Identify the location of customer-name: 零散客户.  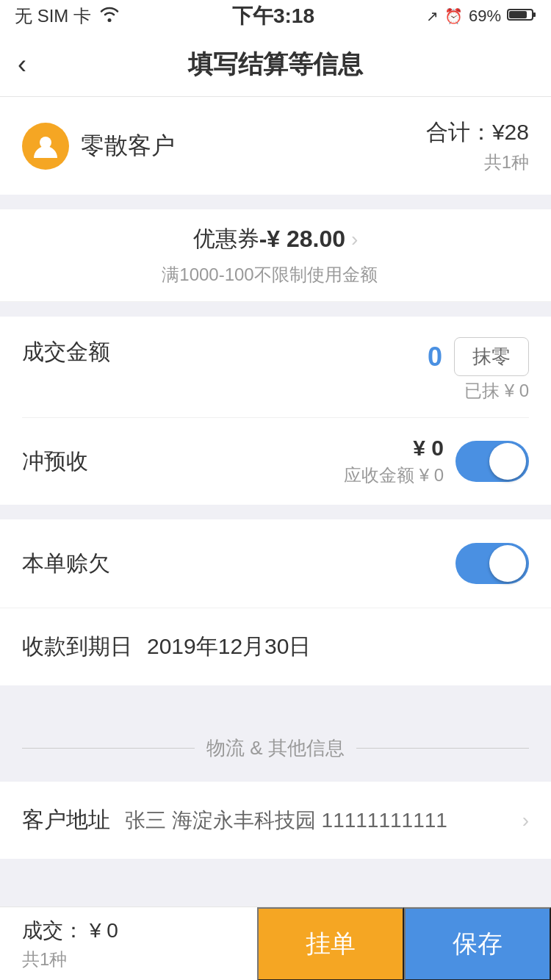
(128, 146).